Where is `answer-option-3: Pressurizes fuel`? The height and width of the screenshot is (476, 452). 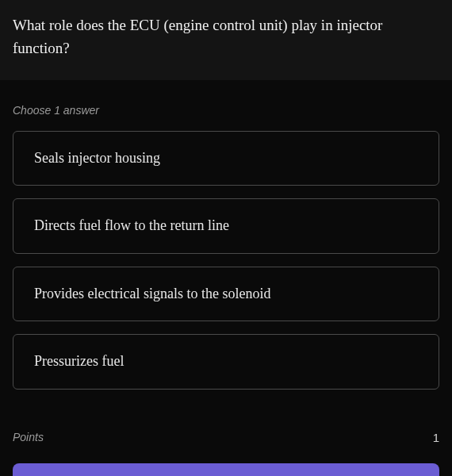 answer-option-3: Pressurizes fuel is located at coordinates (226, 362).